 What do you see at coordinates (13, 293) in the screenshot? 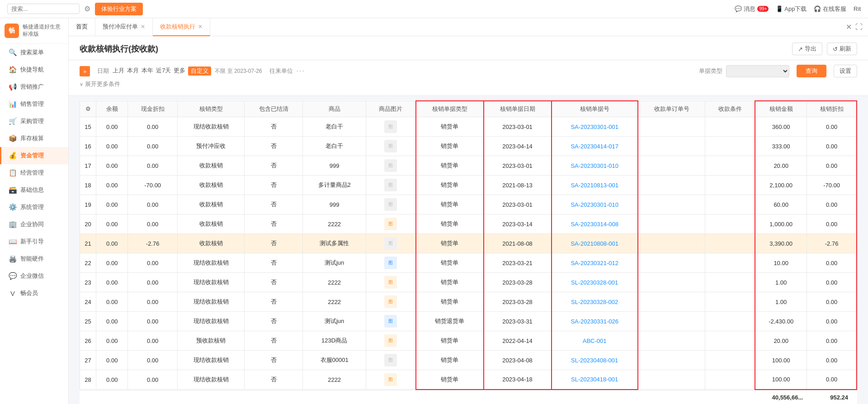
I see `member-icon: V` at bounding box center [13, 293].